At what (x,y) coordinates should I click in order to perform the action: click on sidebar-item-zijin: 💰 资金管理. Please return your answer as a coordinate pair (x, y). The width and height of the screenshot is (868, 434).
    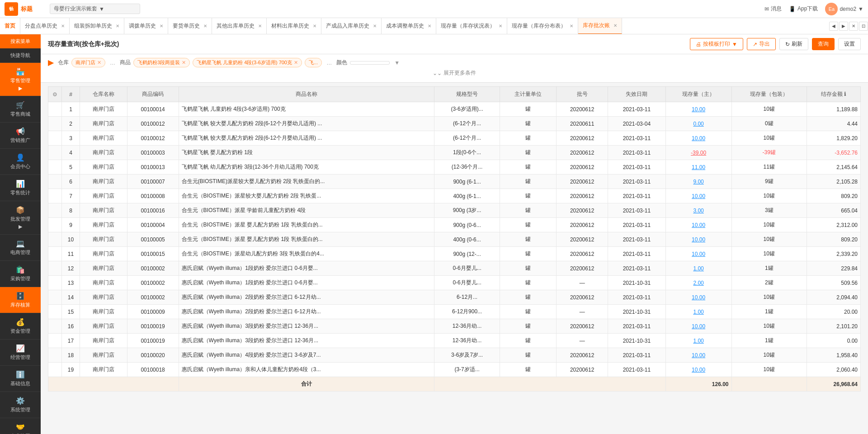
    Looking at the image, I should click on (20, 326).